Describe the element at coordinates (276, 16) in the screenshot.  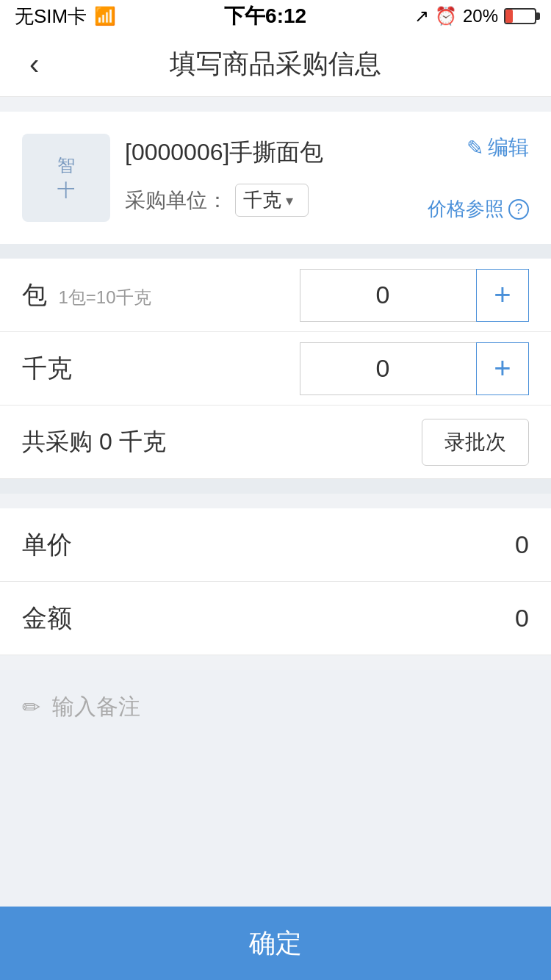
I see `status-bar: 无SIM卡 📶 下午6:12 ↗ ⏰ 20%` at that location.